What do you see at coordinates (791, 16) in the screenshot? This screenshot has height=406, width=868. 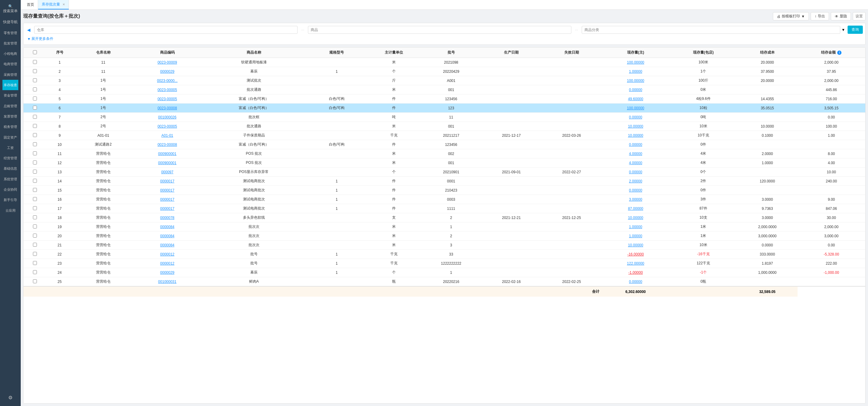 I see `print-button: 🖨 按模板打印 ▼` at bounding box center [791, 16].